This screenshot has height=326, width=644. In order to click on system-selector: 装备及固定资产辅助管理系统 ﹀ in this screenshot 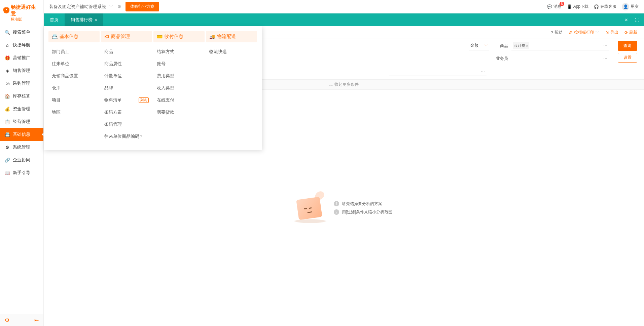, I will do `click(81, 7)`.